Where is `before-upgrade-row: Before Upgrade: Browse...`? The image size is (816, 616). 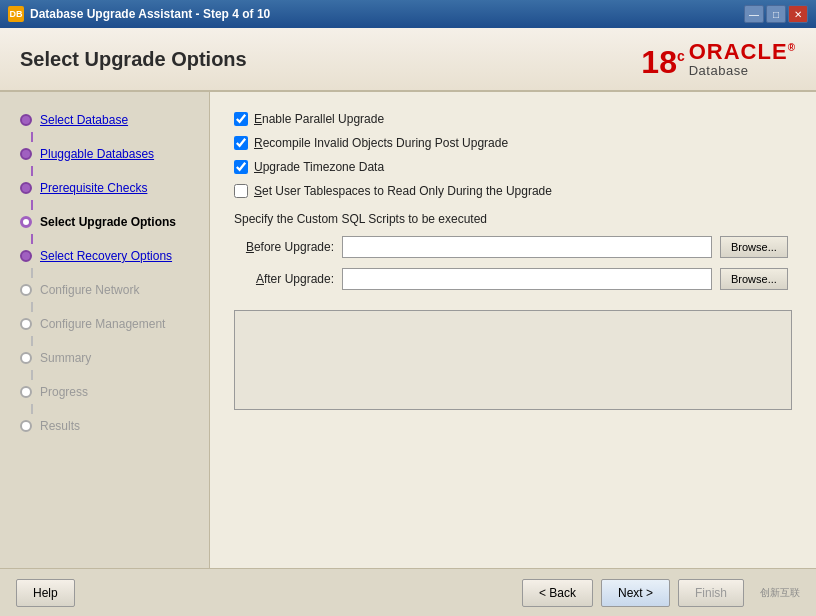 before-upgrade-row: Before Upgrade: Browse... is located at coordinates (513, 247).